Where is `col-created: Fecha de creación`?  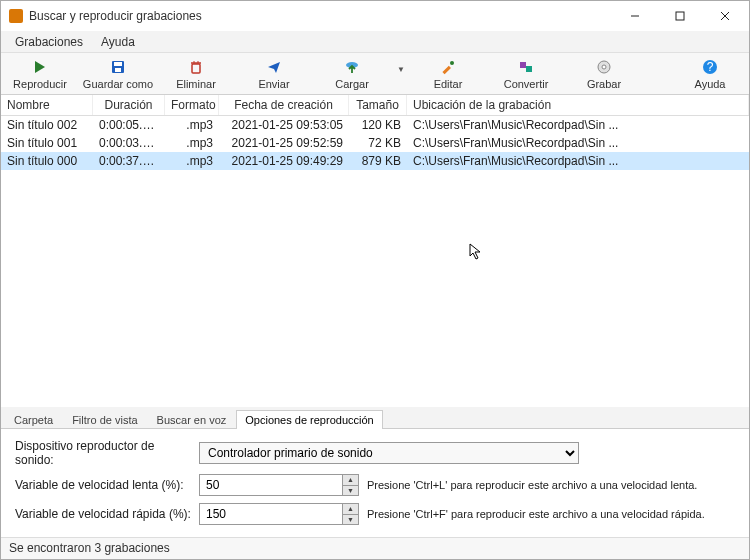 col-created: Fecha de creación is located at coordinates (284, 105).